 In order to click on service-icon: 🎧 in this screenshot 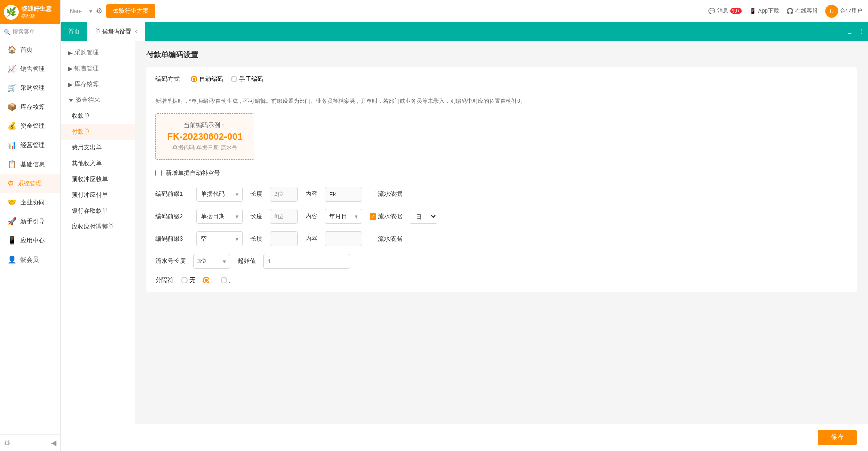, I will do `click(790, 11)`.